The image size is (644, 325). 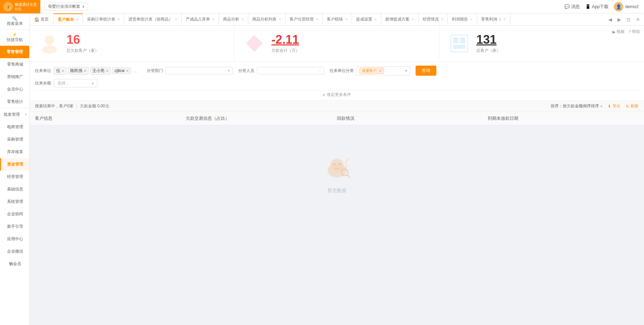 I want to click on sort-selector: 排序：按欠款金额倒序排序 ▾, so click(x=576, y=106).